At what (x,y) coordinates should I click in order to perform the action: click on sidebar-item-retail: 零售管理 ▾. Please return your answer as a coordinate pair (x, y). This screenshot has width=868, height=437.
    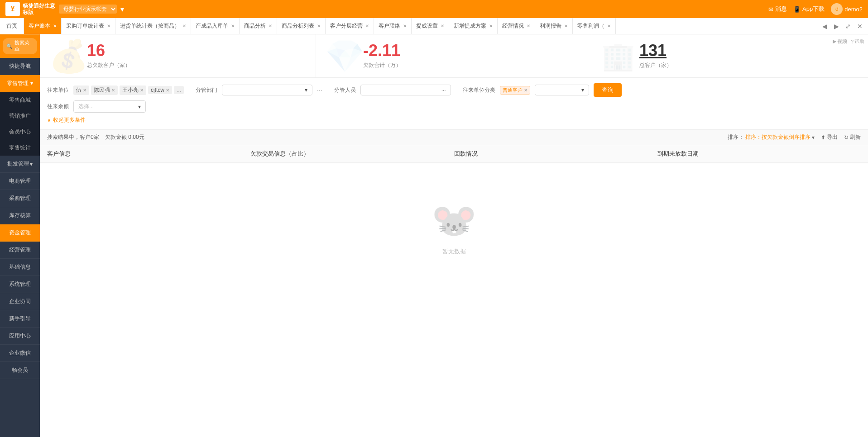
    Looking at the image, I should click on (20, 84).